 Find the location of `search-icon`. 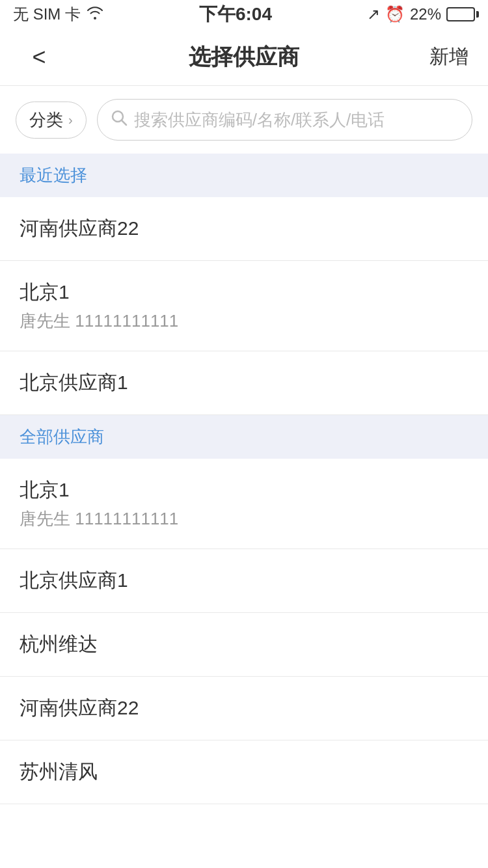

search-icon is located at coordinates (119, 120).